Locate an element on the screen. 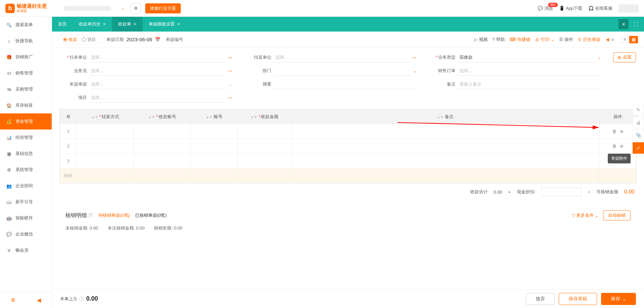  tab-close-button: ✕ is located at coordinates (624, 24).